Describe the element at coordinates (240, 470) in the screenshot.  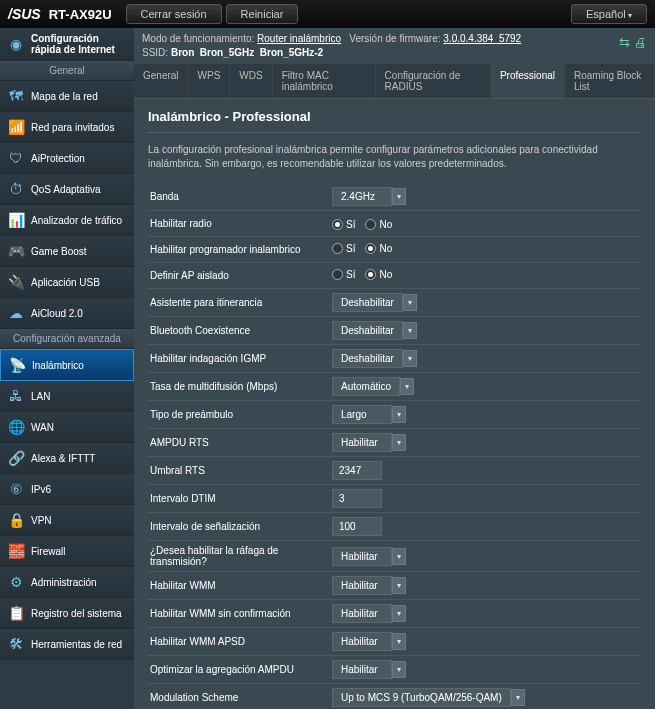
I see `field-label: Umbral RTS` at that location.